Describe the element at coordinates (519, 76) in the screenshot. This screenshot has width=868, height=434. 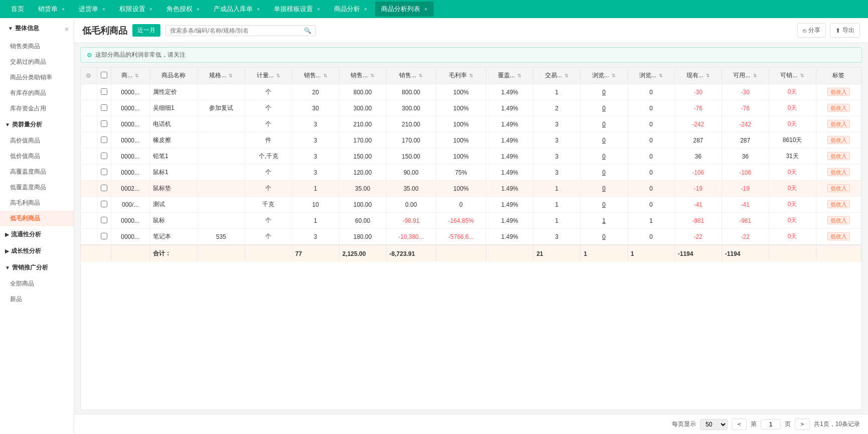
I see `sort-coverage: ⇅` at that location.